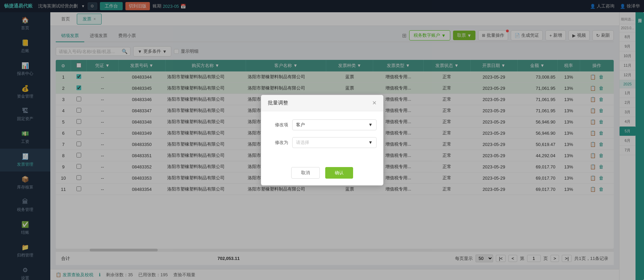 Image resolution: width=644 pixels, height=280 pixels. Describe the element at coordinates (322, 103) in the screenshot. I see `modal-header: 批量调整 ✕` at that location.